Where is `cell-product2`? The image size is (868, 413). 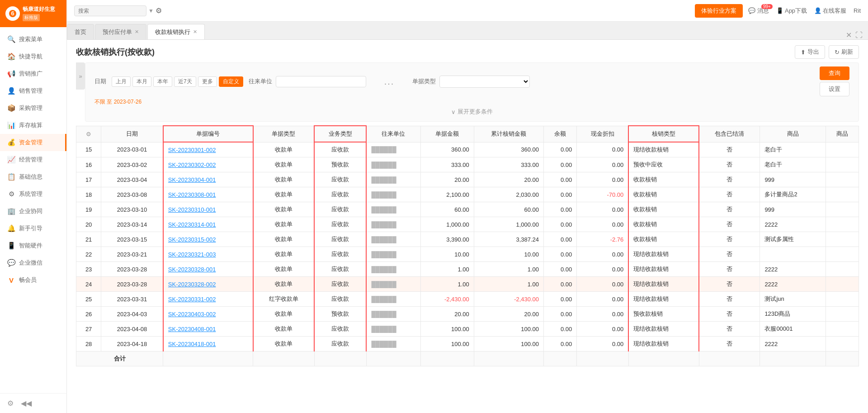
cell-product2 is located at coordinates (842, 195).